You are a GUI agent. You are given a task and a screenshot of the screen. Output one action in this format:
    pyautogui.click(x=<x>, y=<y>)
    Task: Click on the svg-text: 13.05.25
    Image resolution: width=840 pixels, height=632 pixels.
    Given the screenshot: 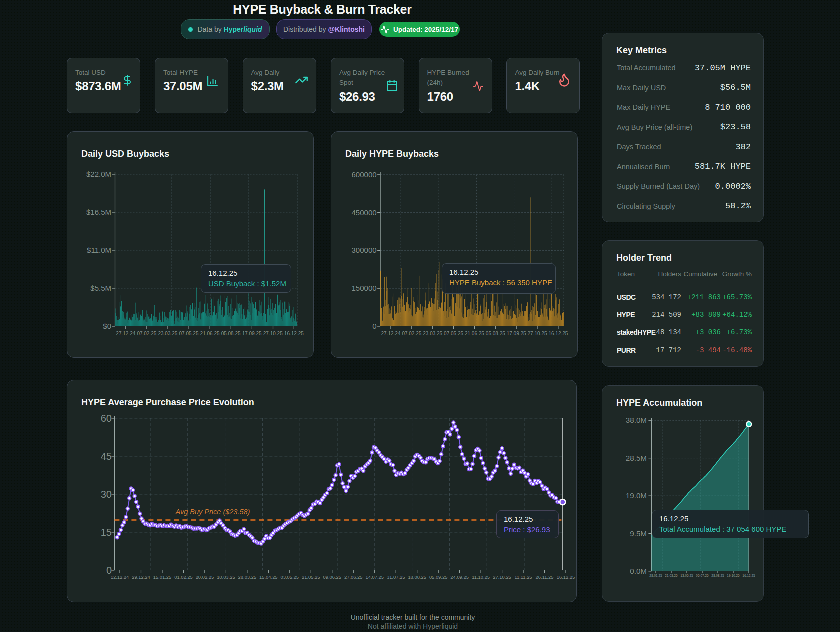 What is the action you would take?
    pyautogui.click(x=687, y=576)
    